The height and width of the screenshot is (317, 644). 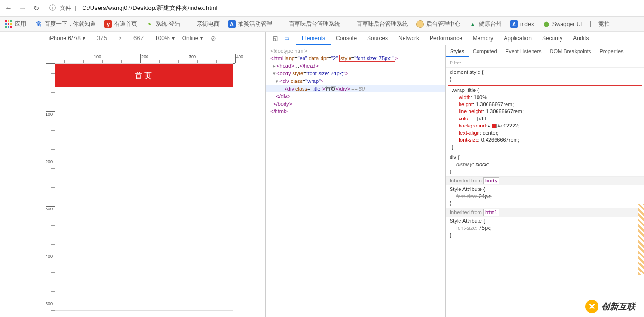 What do you see at coordinates (133, 38) in the screenshot?
I see `device-toolbar: iPhone 6/7/8 ▾ × 100% ▾ Online ▾ ⊘` at bounding box center [133, 38].